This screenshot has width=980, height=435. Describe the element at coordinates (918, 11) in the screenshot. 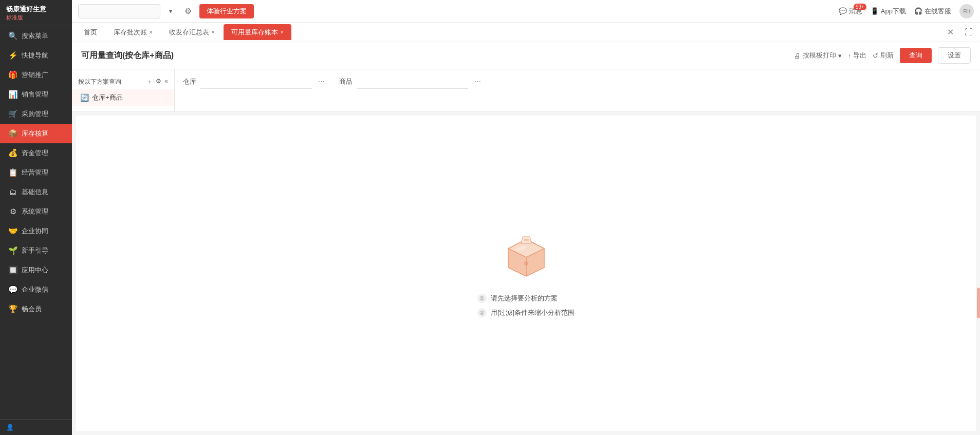

I see `headset-icon: 🎧` at that location.